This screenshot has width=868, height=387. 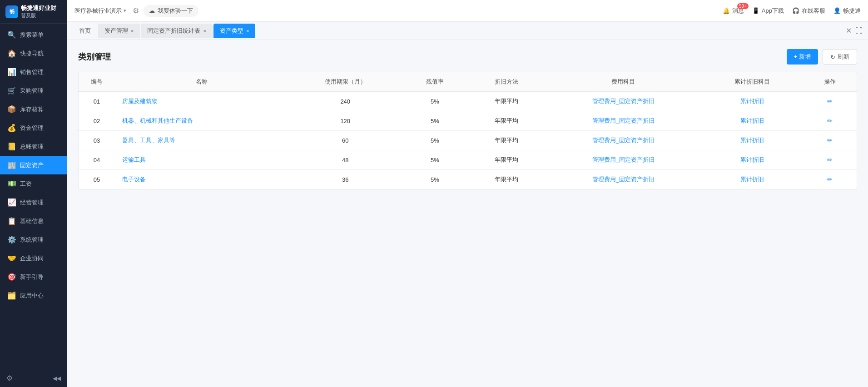 What do you see at coordinates (32, 203) in the screenshot?
I see `nav-label-business: 经营管理` at bounding box center [32, 203].